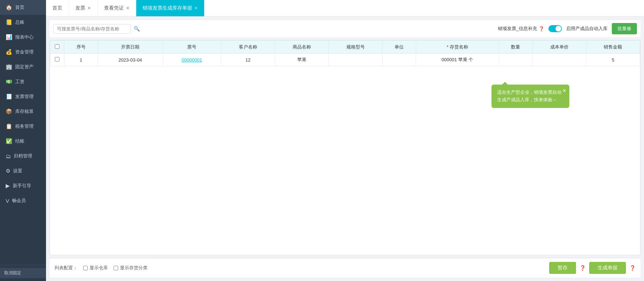  I want to click on sidebar-item-home: 🏠 首页, so click(23, 7).